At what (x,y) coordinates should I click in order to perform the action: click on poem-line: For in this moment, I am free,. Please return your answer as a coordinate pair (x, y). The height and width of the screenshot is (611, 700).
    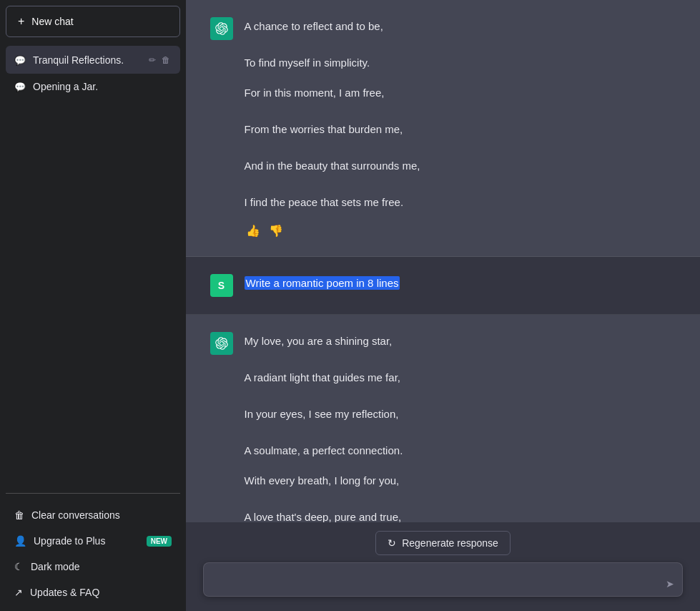
    Looking at the image, I should click on (460, 93).